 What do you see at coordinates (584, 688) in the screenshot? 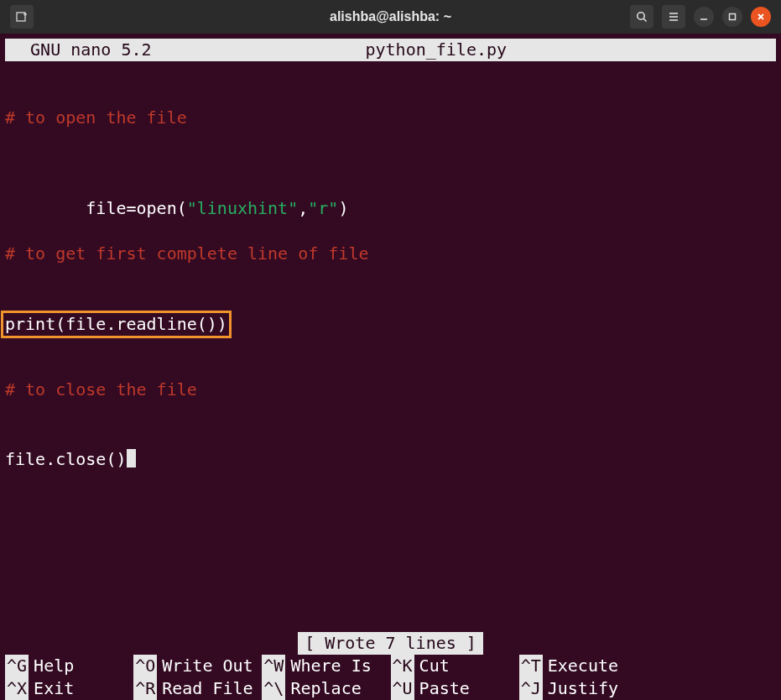
I see `shortcut-justify: ^JJustify` at bounding box center [584, 688].